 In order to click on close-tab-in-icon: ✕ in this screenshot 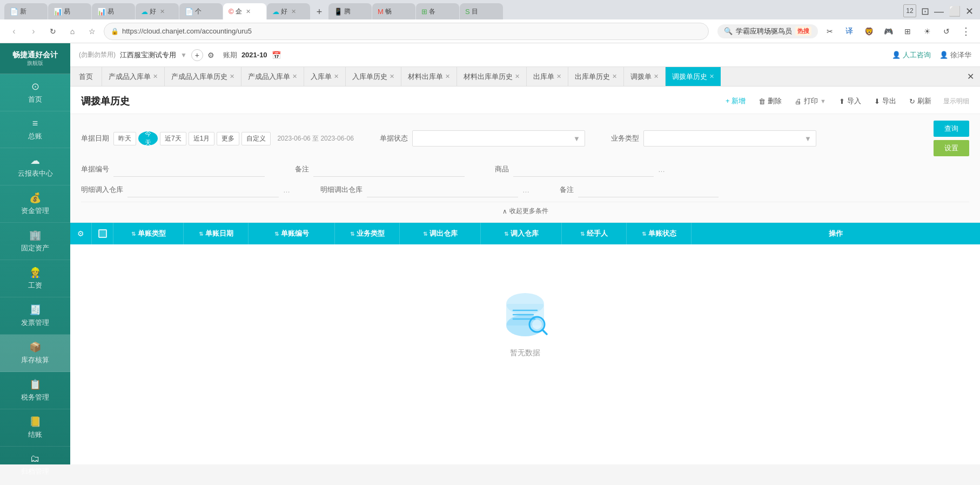, I will do `click(336, 77)`.